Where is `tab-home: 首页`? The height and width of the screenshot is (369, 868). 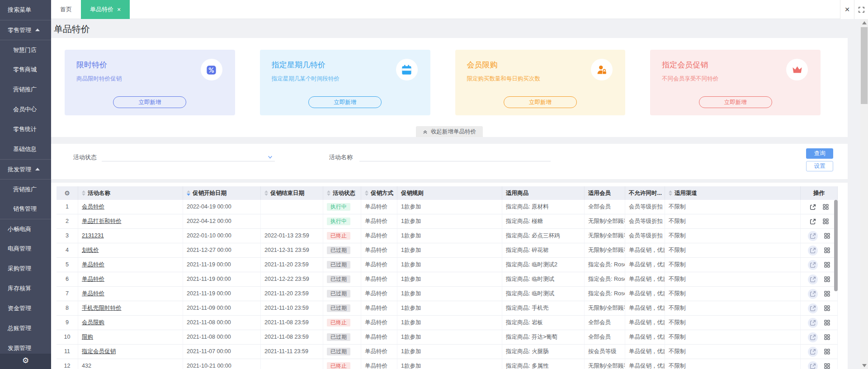
tab-home: 首页 is located at coordinates (66, 9).